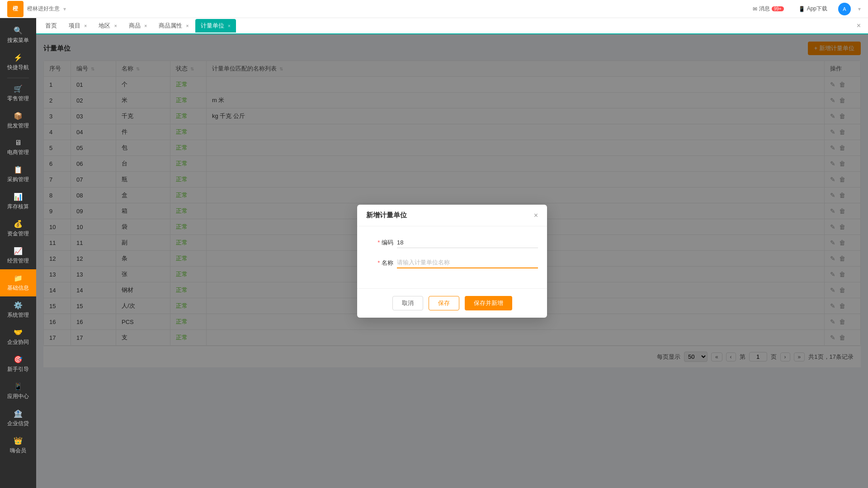  What do you see at coordinates (18, 278) in the screenshot?
I see `basic-info-icon: 📁` at bounding box center [18, 278].